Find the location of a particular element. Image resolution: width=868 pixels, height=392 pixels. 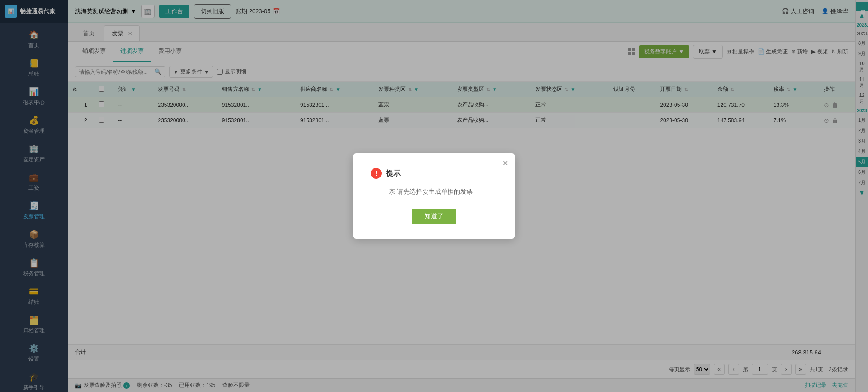

modal-title: 提示 is located at coordinates (393, 174).